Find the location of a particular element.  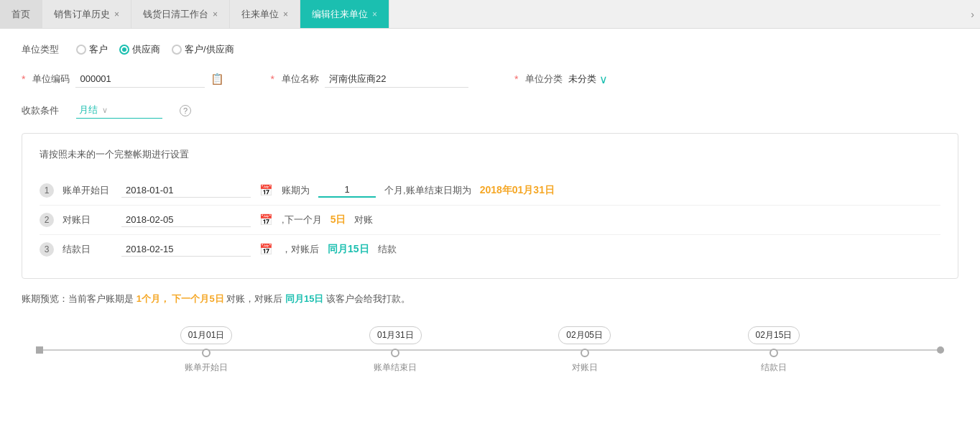

tab-edit-related-units: 编辑往来单位 × is located at coordinates (345, 14).